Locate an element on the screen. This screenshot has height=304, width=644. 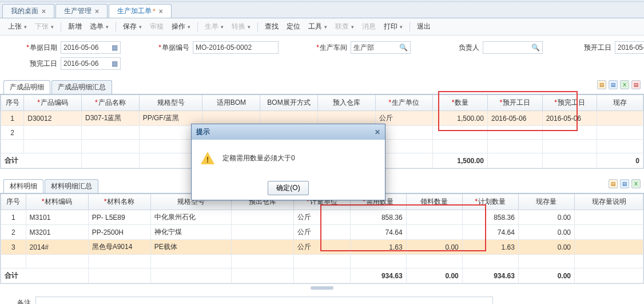
find-button: 查找 is located at coordinates (272, 26).